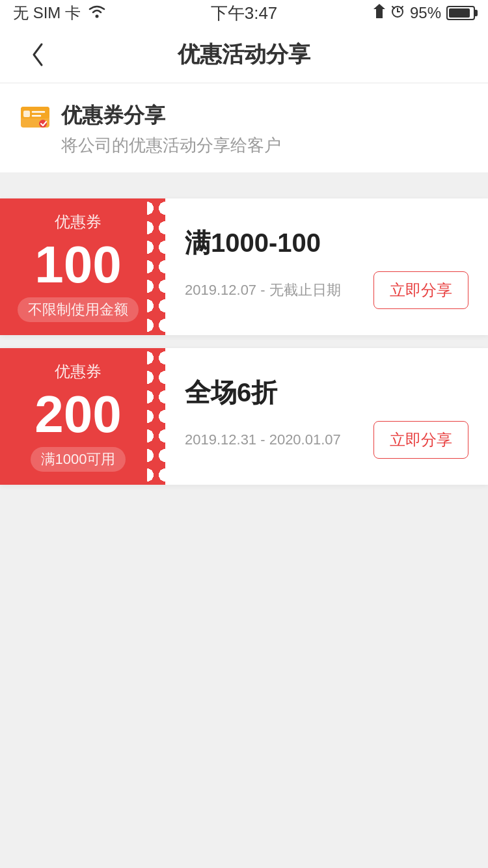  What do you see at coordinates (244, 13) in the screenshot?
I see `status-bar: 无 SIM 卡 下午3:47 95%` at bounding box center [244, 13].